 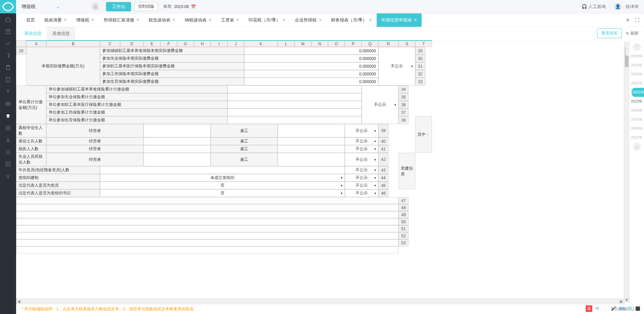 I want to click on scroll-down-arrow: ▼, so click(x=627, y=300).